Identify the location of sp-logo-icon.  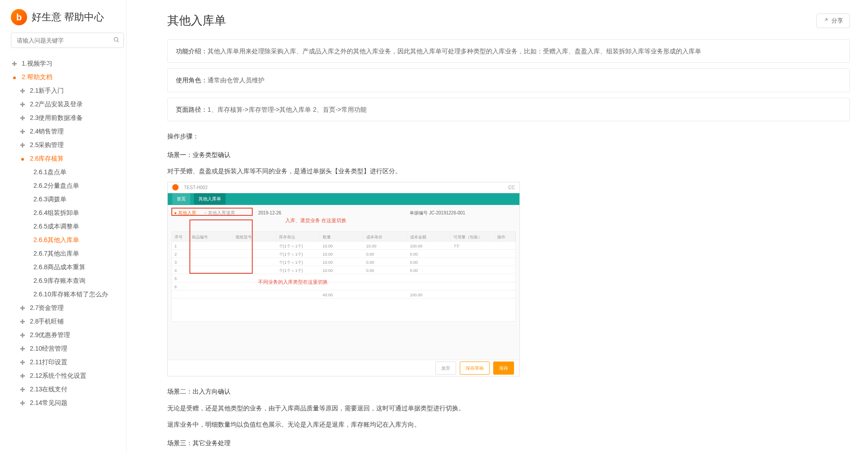
(175, 187).